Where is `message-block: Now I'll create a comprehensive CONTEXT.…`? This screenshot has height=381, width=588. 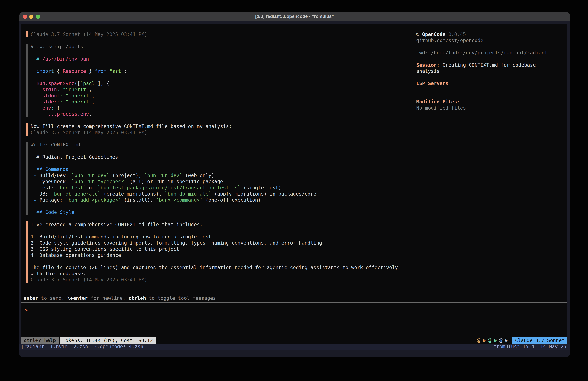 message-block: Now I'll create a comprehensive CONTEXT.… is located at coordinates (297, 130).